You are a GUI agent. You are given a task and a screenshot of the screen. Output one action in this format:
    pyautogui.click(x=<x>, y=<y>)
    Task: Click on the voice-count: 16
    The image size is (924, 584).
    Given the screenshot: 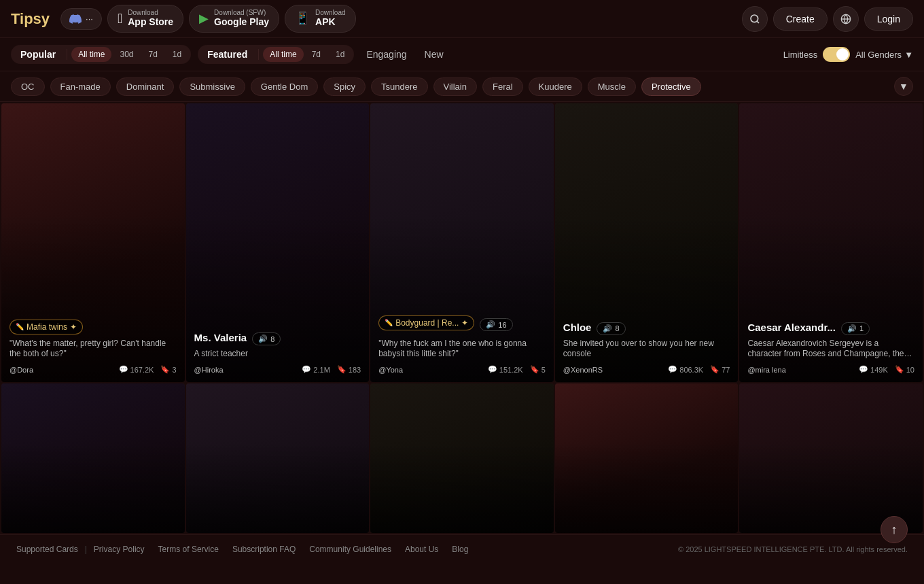 What is the action you would take?
    pyautogui.click(x=502, y=325)
    